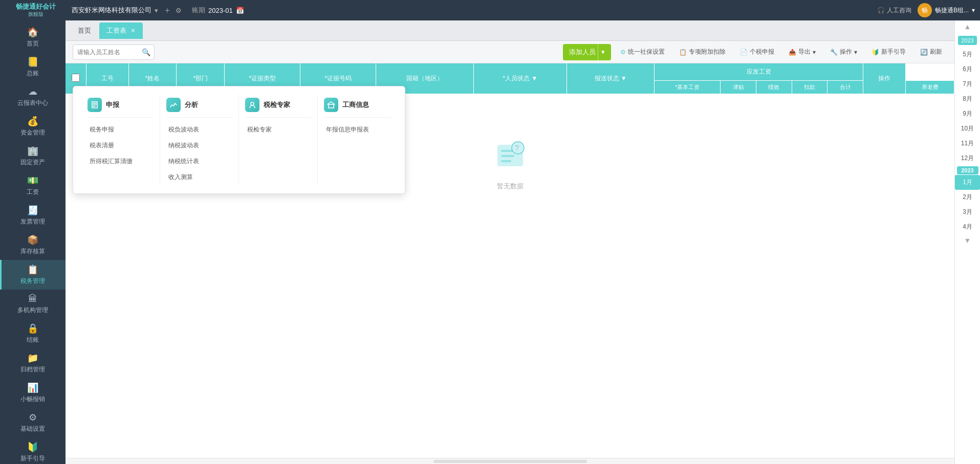  I want to click on top-header: 畅捷通好会计 旗舰版 西安虾米网络科技有限公司 ▾ ＋ ⚙ 账期 2023-01…, so click(490, 10).